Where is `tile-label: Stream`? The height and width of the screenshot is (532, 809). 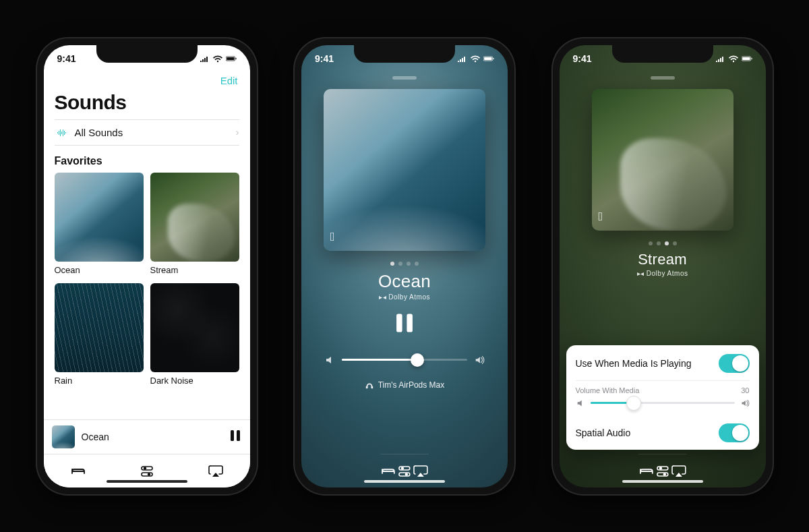
tile-label: Stream is located at coordinates (195, 270).